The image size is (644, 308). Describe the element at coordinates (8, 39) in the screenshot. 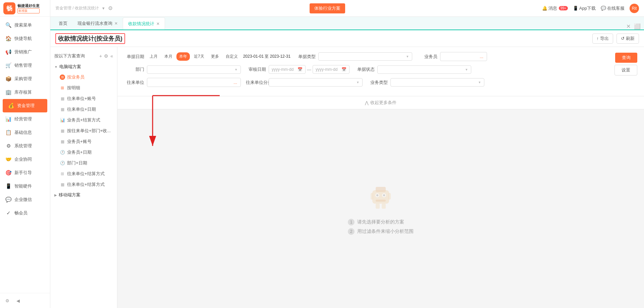

I see `home-icon: 🏠` at that location.